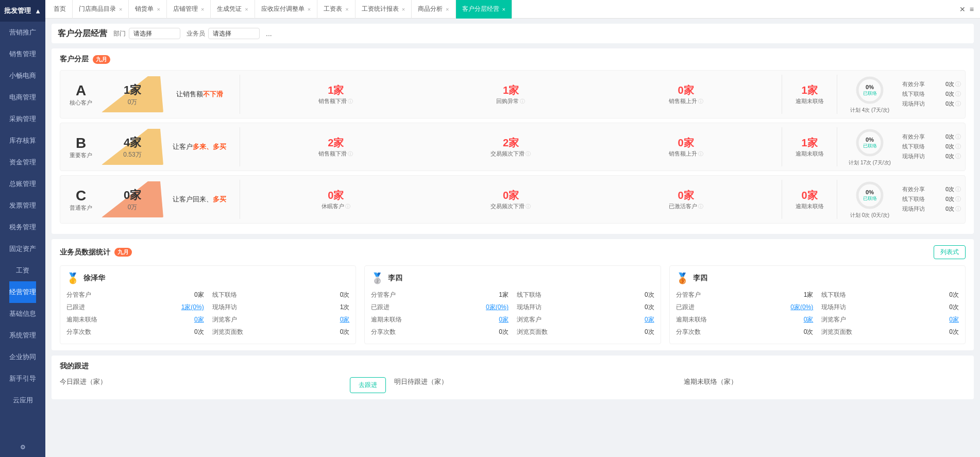 This screenshot has width=980, height=457. What do you see at coordinates (23, 54) in the screenshot?
I see `sidebar-item-销售管理: 销售管理` at bounding box center [23, 54].